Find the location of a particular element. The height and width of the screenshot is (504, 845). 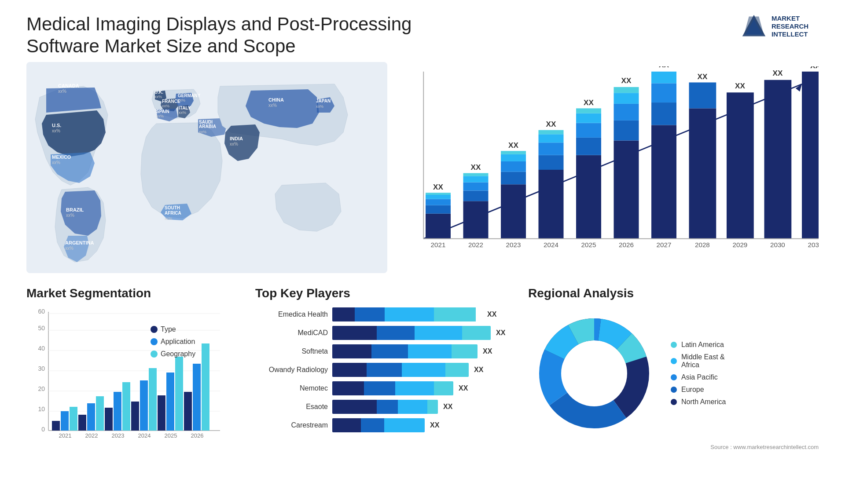

page-title: Medical Imaging Displays and Post-Proces… is located at coordinates (224, 35).